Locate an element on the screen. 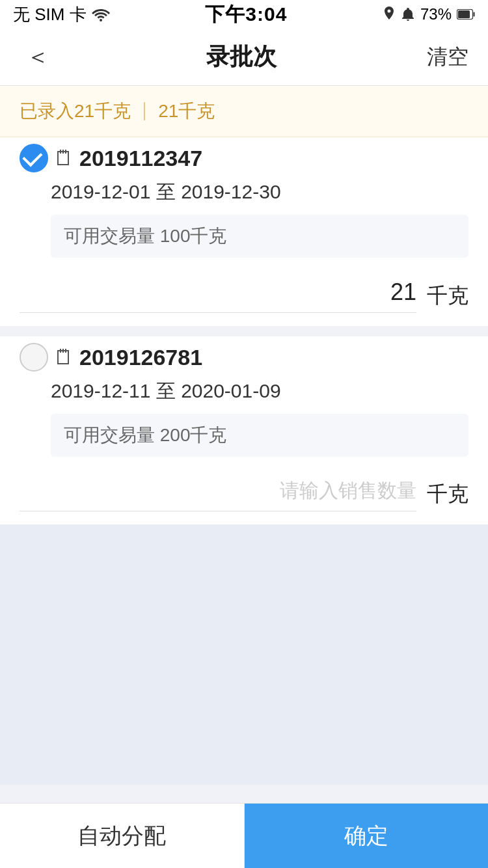 The height and width of the screenshot is (868, 488). confirm-button: 确定 is located at coordinates (367, 835).